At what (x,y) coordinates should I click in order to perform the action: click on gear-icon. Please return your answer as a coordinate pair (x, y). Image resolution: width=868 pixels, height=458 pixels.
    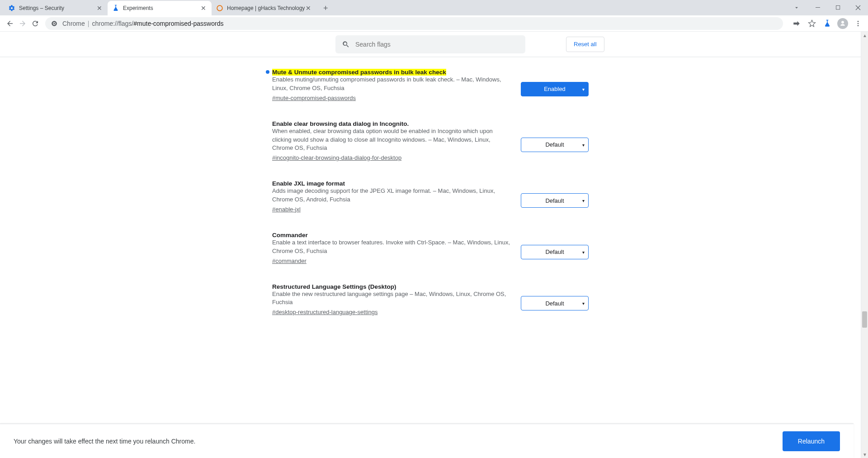
    Looking at the image, I should click on (12, 8).